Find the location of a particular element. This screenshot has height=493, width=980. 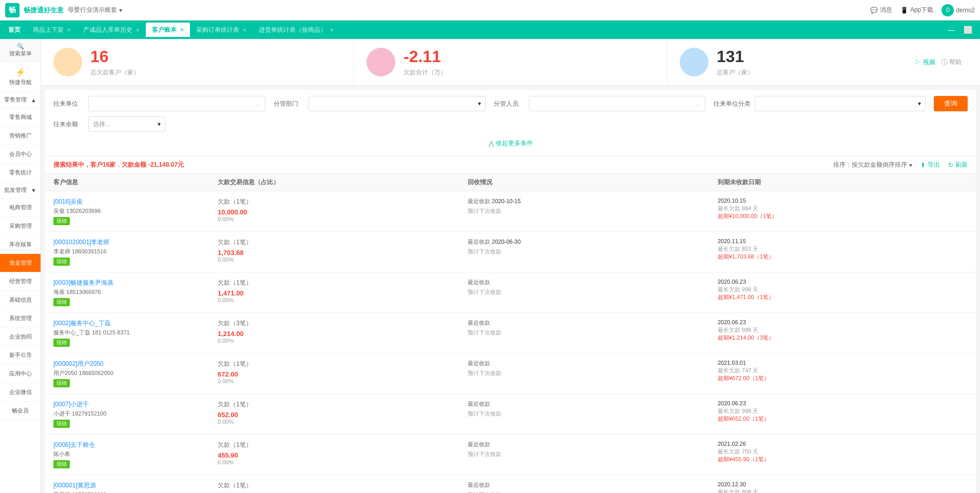

sidebar-item-basic-info: 基础信息 is located at coordinates (21, 300).